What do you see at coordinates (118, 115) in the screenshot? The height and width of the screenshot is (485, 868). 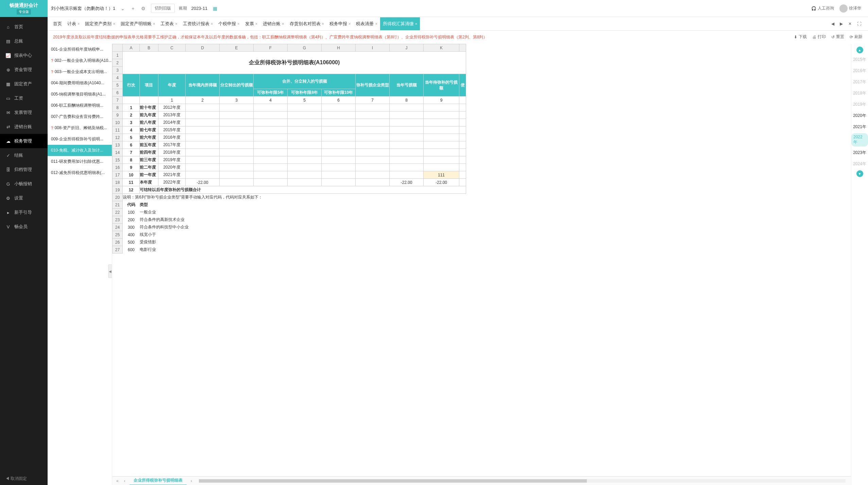 I see `row-header: 9` at bounding box center [118, 115].